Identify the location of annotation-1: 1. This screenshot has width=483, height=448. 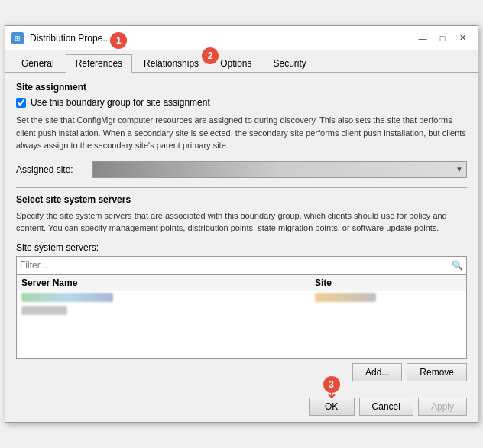
(118, 41).